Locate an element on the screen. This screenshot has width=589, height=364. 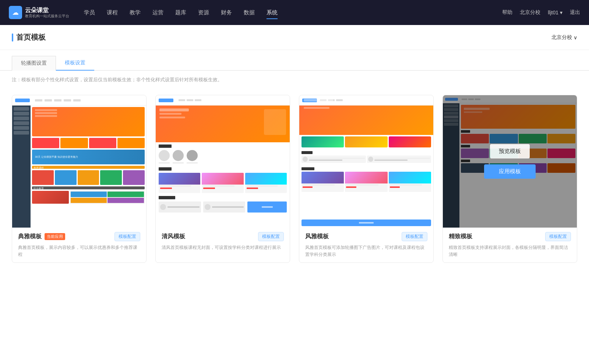
template-desc-3: 风雅首页模板可添加轮播图下广告图片，可对课程及课程包设置学科分类展示 is located at coordinates (366, 251).